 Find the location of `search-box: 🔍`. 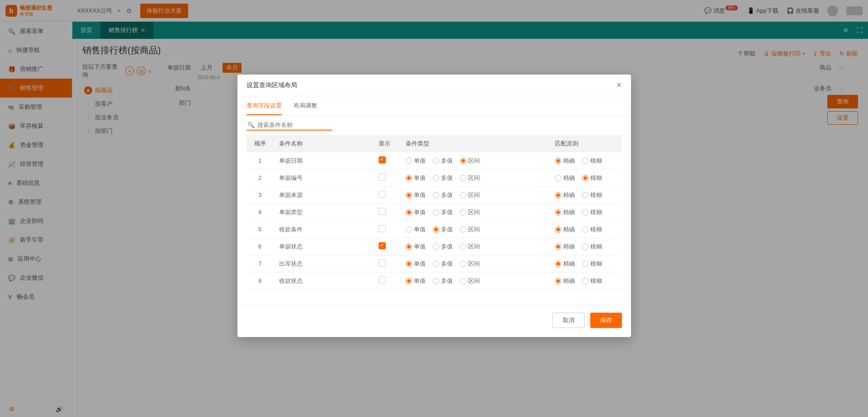

search-box: 🔍 is located at coordinates (289, 126).